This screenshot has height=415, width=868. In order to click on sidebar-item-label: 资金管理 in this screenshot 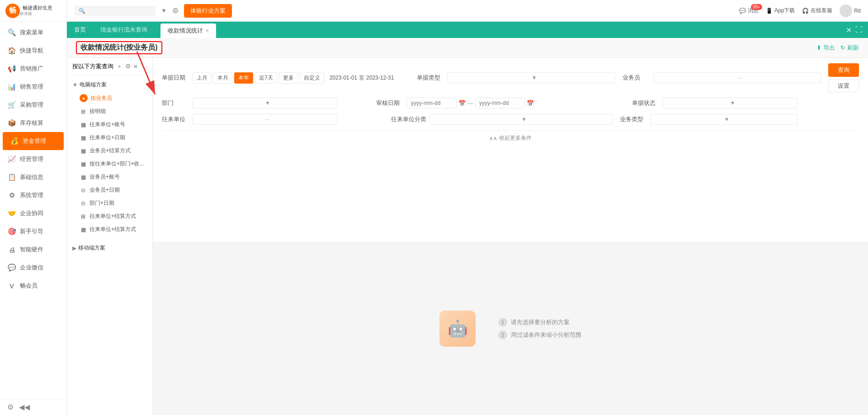, I will do `click(34, 141)`.